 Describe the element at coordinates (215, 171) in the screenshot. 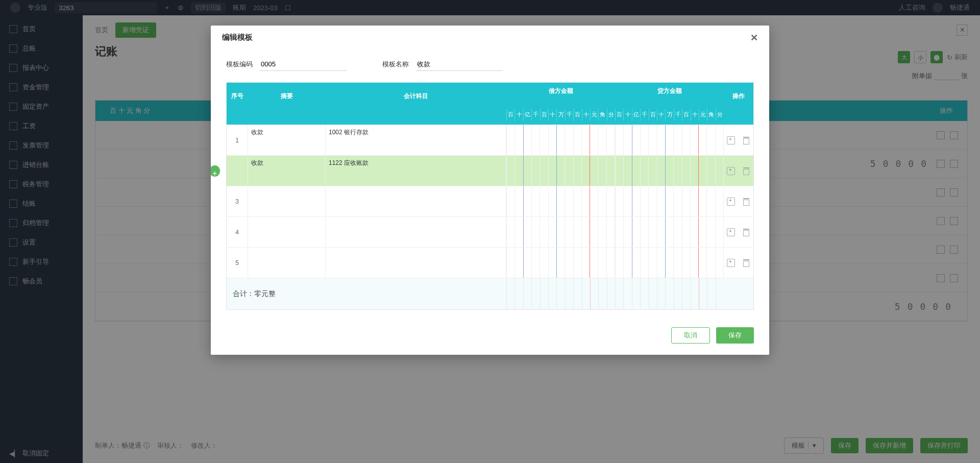

I see `add-row-icon: +` at that location.